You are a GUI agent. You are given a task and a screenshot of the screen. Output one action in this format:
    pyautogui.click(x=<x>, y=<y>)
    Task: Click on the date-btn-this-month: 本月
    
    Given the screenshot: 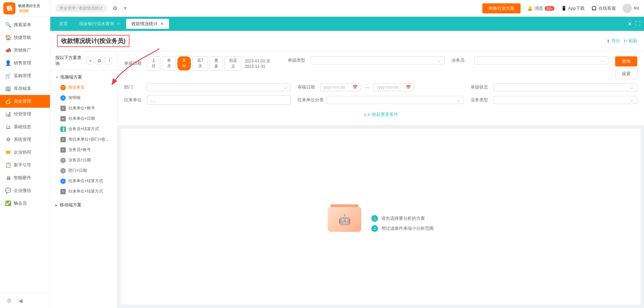 What is the action you would take?
    pyautogui.click(x=169, y=63)
    